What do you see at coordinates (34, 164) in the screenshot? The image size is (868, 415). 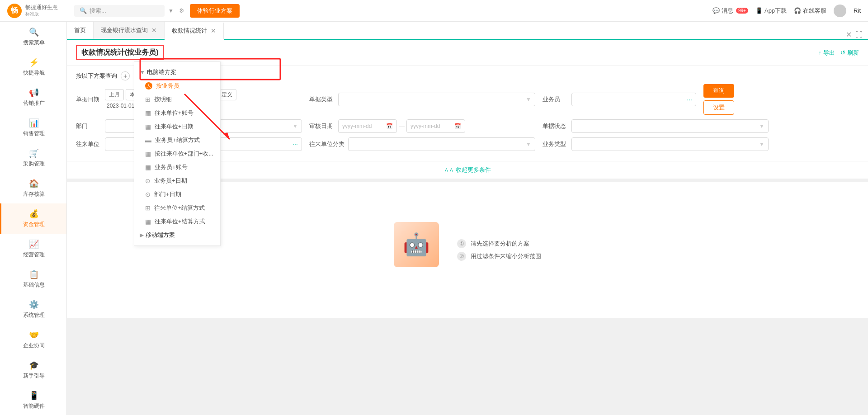 I see `sidebar-label-purchase: 采购管理` at bounding box center [34, 164].